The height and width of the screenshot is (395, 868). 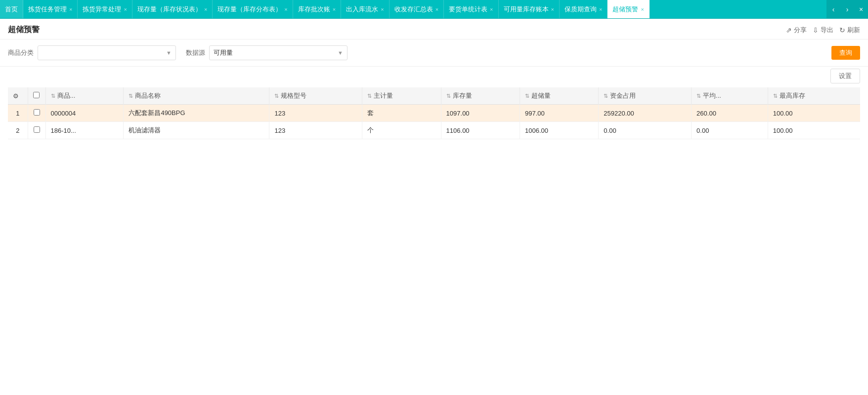 What do you see at coordinates (642, 9) in the screenshot?
I see `nav-tab-close-11: ×` at bounding box center [642, 9].